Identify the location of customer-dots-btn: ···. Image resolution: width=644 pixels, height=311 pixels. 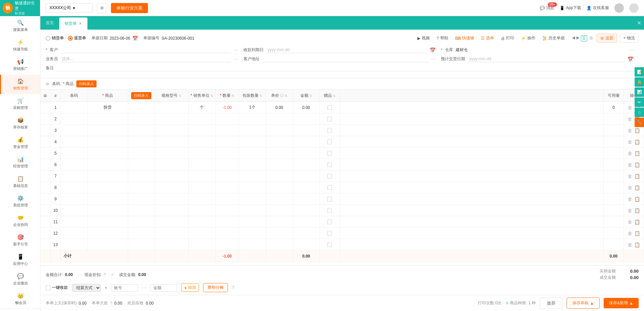
(235, 50).